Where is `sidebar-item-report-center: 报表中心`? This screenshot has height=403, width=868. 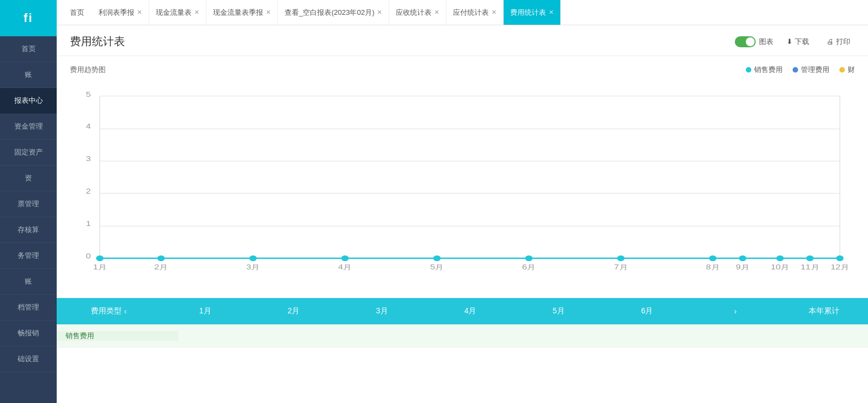
sidebar-item-report-center: 报表中心 is located at coordinates (29, 101).